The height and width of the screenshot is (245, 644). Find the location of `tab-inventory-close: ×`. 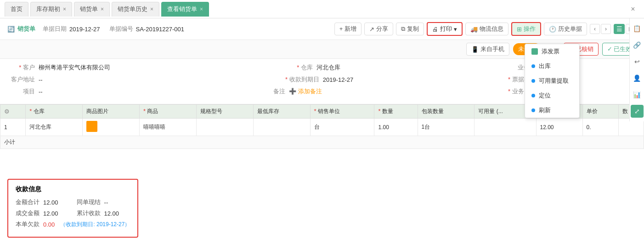

tab-inventory-close: × is located at coordinates (64, 9).